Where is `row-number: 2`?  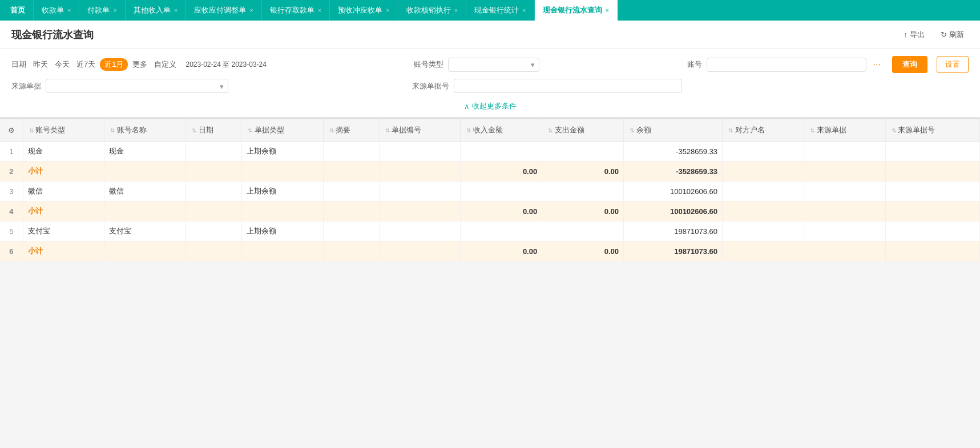 row-number: 2 is located at coordinates (11, 171).